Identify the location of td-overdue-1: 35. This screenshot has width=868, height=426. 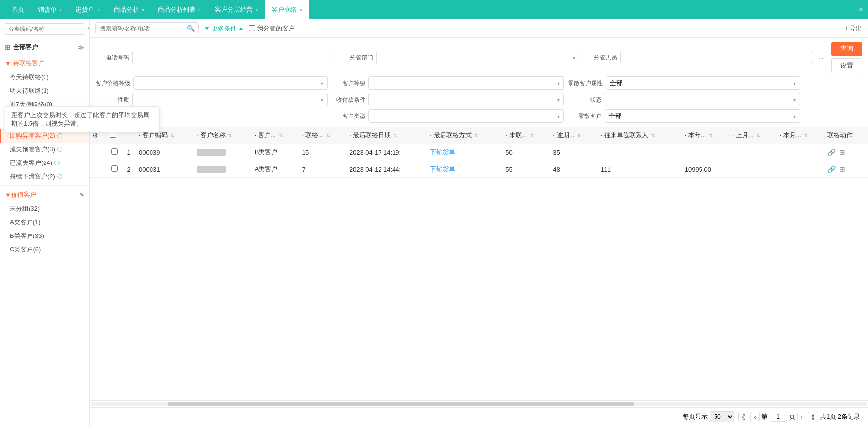
(574, 153).